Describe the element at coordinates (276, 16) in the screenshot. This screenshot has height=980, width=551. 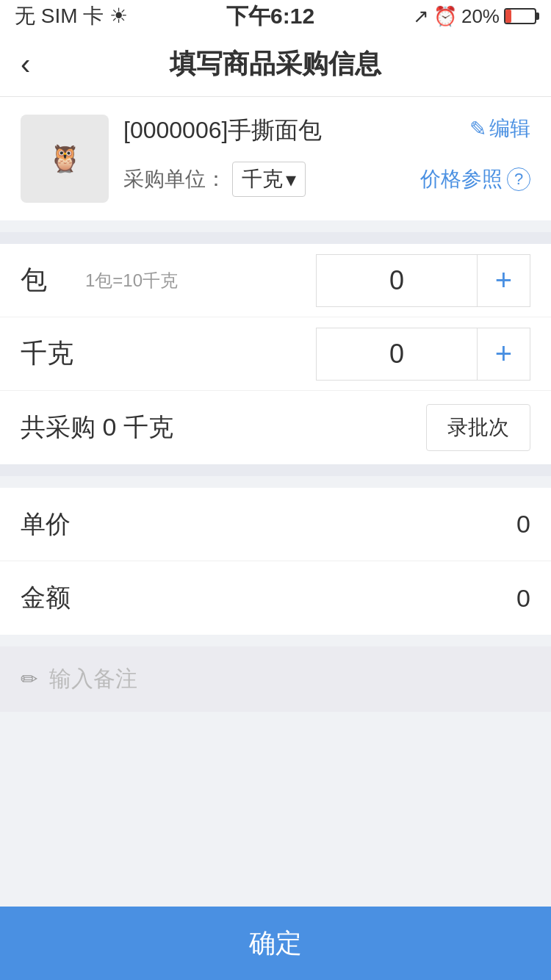
I see `status-bar: 无 SIM 卡 ☀ 下午6:12 ↗ ⏰ 20%` at that location.